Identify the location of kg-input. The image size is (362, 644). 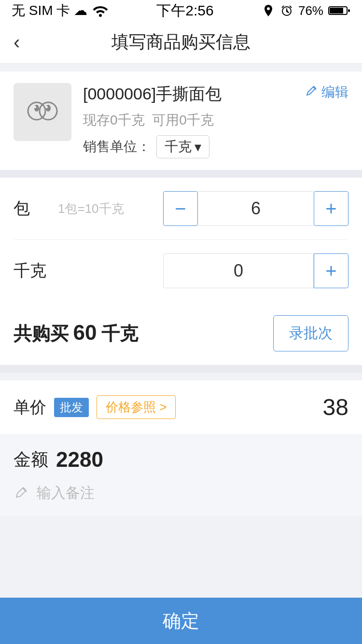
(238, 271).